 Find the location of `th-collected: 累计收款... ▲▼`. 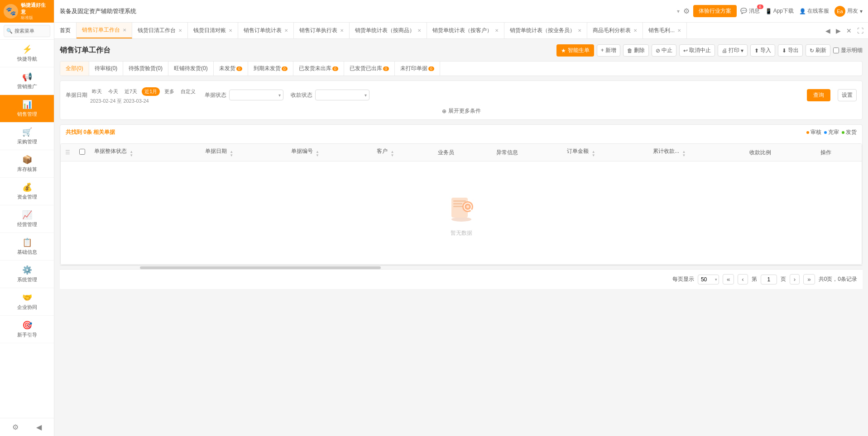

th-collected: 累计收款... ▲▼ is located at coordinates (696, 153).